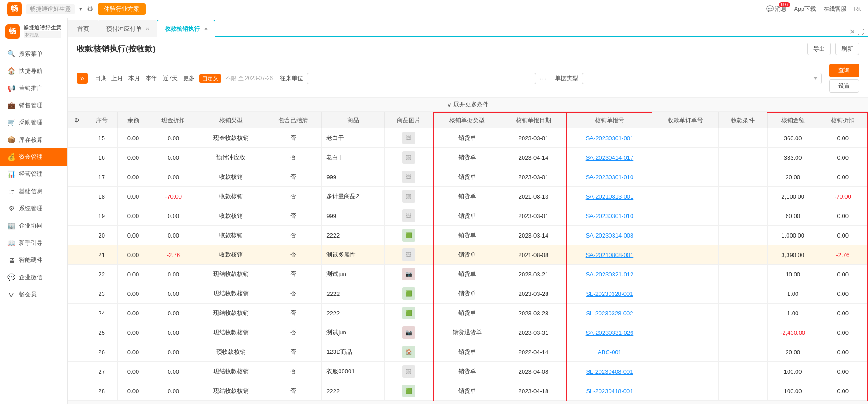 The height and width of the screenshot is (404, 868). I want to click on th-verify-type: 核销类型, so click(231, 120).